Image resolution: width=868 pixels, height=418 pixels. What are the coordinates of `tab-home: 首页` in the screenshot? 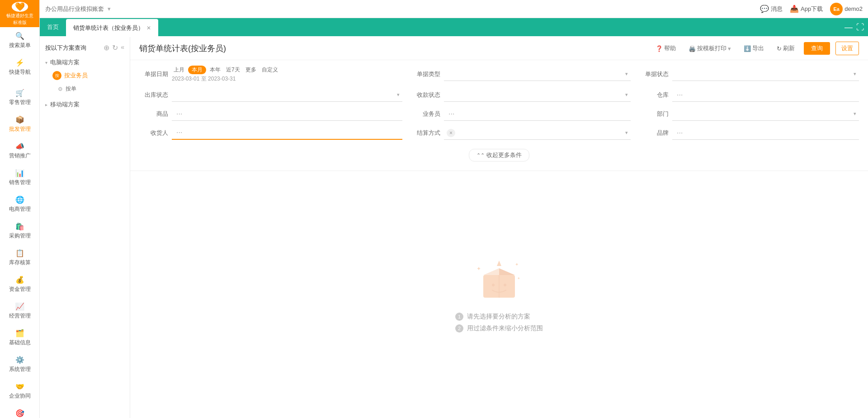 It's located at (53, 27).